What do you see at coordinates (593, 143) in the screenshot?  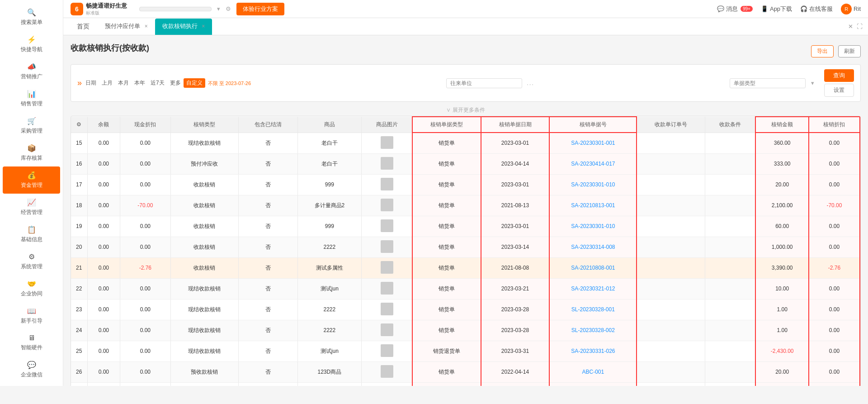 I see `bill-no-link: SA-20230301-001` at bounding box center [593, 143].